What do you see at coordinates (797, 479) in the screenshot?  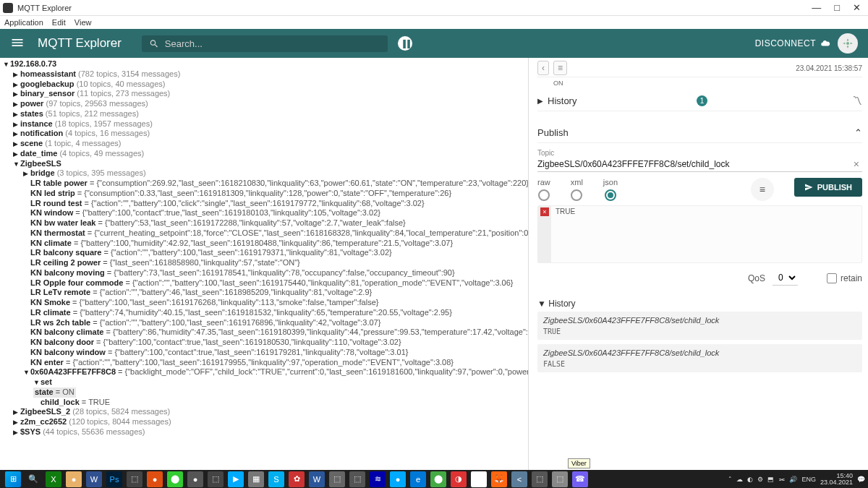 I see `system-tray: ˄ ☁ ◐ ⚙ ⬒ ⫘ 🔊 ENG 15:40 23.04.2021 💬` at bounding box center [797, 479].